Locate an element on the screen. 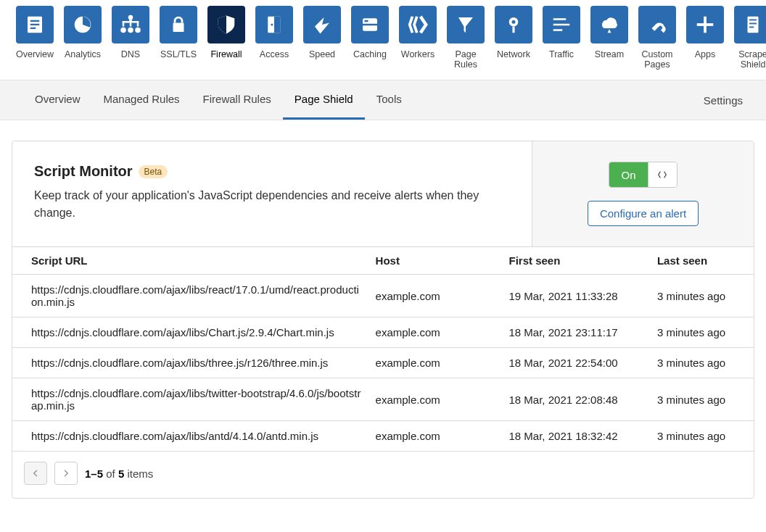  nav-workers: Workers is located at coordinates (418, 38).